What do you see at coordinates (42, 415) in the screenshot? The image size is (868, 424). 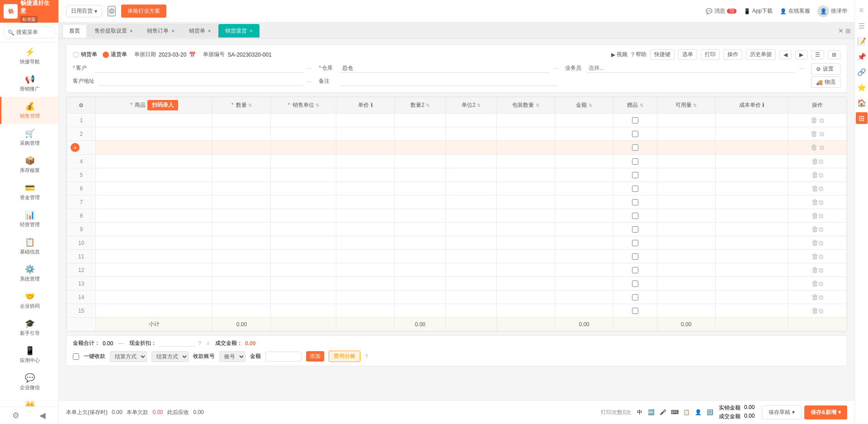 I see `collapse-btn: ◀` at bounding box center [42, 415].